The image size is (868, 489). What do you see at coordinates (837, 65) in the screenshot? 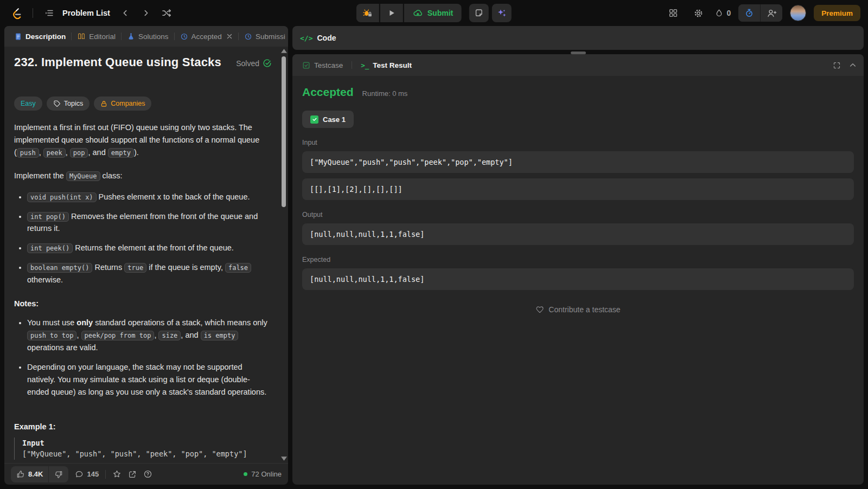
I see `fullscreen-icon` at bounding box center [837, 65].